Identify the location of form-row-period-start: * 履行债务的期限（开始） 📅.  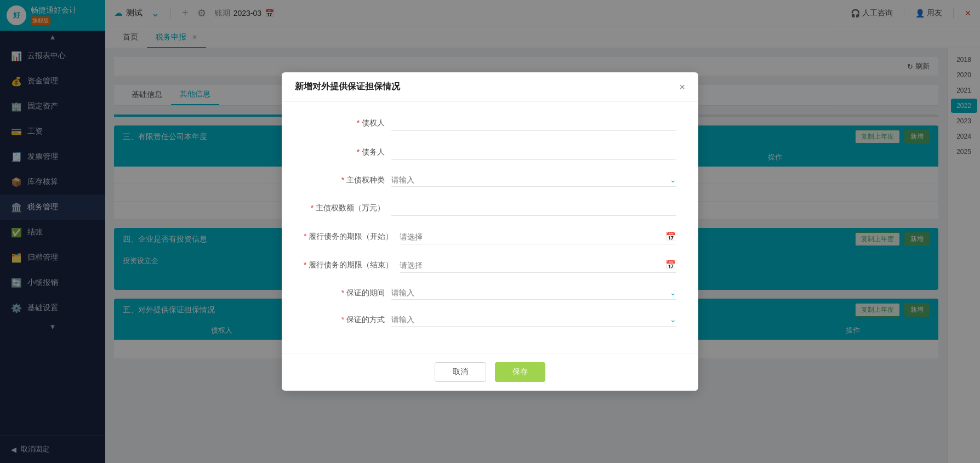
(490, 237).